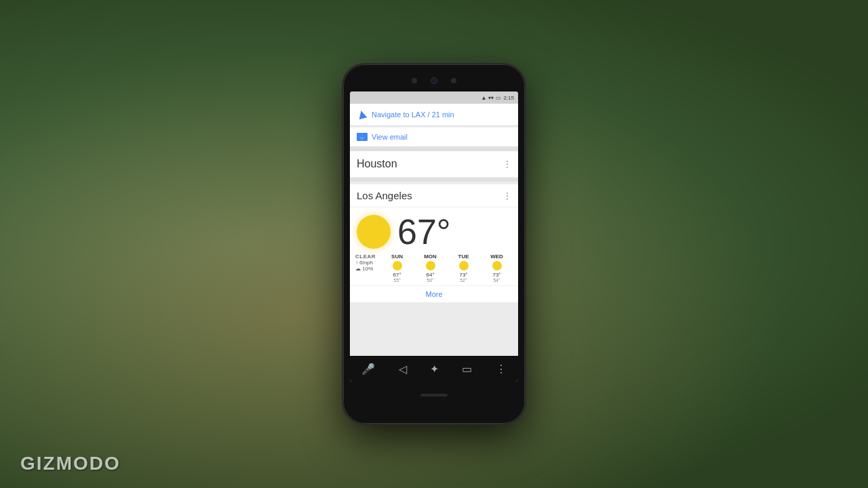 The height and width of the screenshot is (488, 868). I want to click on home-button: ✦, so click(434, 369).